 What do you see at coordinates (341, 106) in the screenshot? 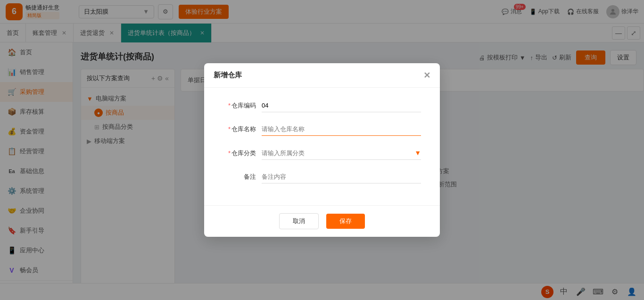
I see `code-input` at bounding box center [341, 106].